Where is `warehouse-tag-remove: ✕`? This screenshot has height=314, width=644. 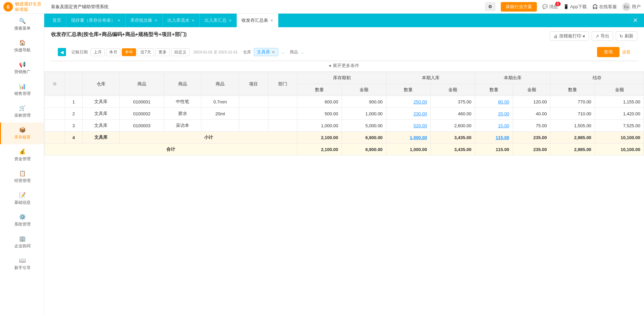 warehouse-tag-remove: ✕ is located at coordinates (274, 52).